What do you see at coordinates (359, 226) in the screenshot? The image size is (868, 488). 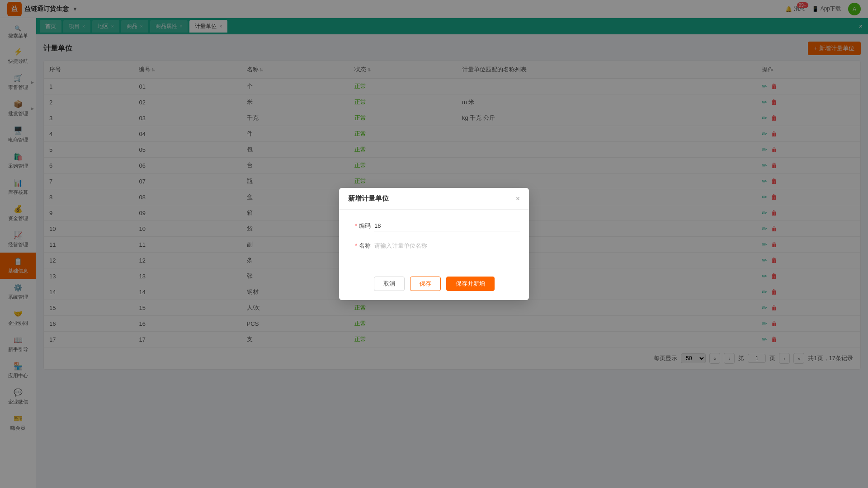 I see `code-label: 编码` at bounding box center [359, 226].